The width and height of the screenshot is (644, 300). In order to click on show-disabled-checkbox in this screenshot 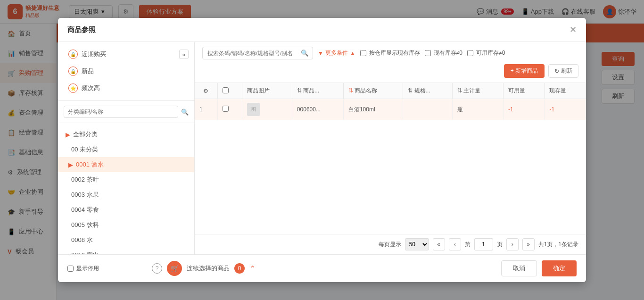, I will do `click(71, 269)`.